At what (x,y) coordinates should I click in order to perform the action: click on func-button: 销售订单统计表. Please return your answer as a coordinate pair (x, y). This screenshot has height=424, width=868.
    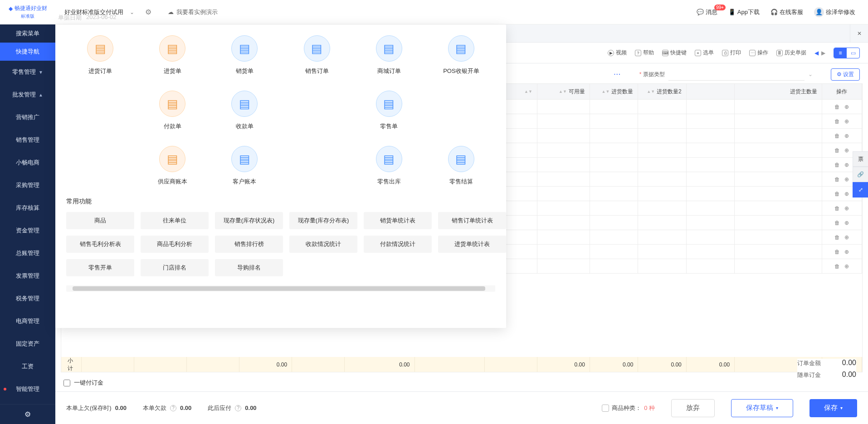
    Looking at the image, I should click on (472, 221).